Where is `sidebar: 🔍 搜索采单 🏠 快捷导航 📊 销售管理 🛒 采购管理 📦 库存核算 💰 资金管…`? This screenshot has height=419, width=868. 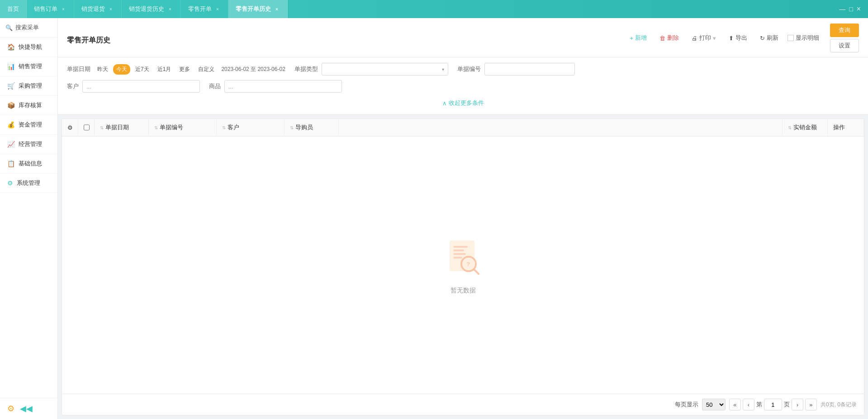 sidebar: 🔍 搜索采单 🏠 快捷导航 📊 销售管理 🛒 采购管理 📦 库存核算 💰 资金管… is located at coordinates (29, 219).